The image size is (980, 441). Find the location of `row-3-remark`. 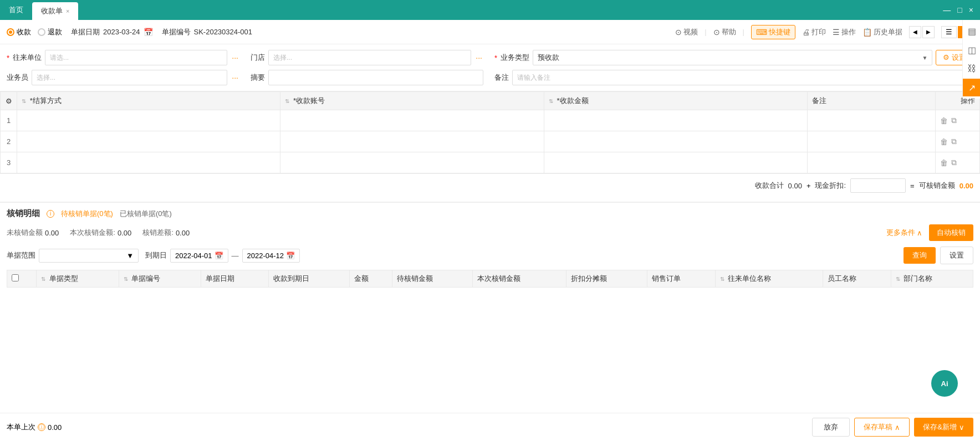

row-3-remark is located at coordinates (871, 163).